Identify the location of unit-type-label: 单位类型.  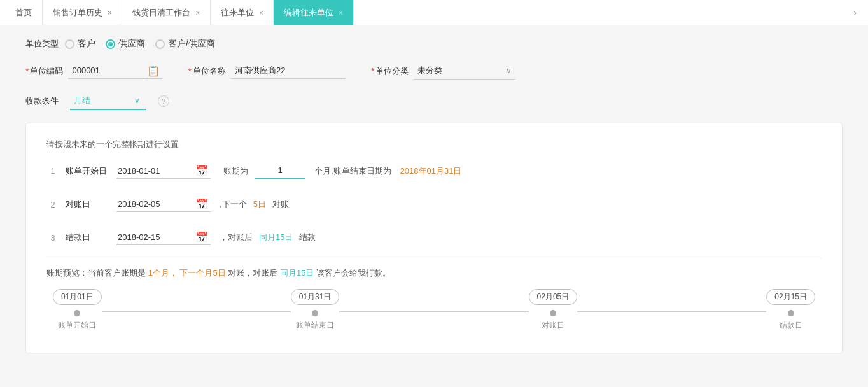
(42, 44).